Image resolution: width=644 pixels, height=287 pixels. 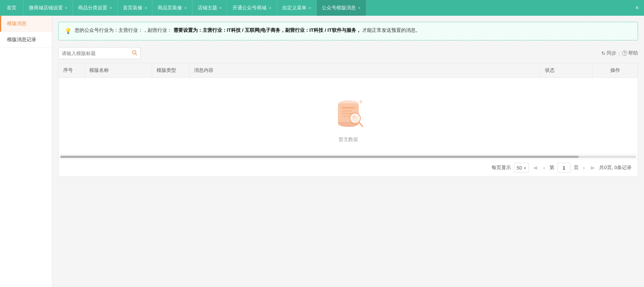 What do you see at coordinates (210, 8) in the screenshot?
I see `nav-tab-shop-theme: 店铺主题 ×` at bounding box center [210, 8].